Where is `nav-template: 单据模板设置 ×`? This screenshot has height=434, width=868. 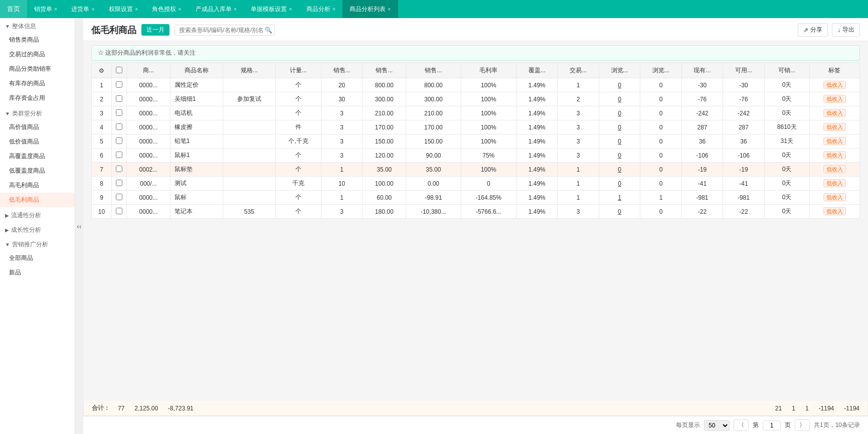 nav-template: 单据模板设置 × is located at coordinates (271, 9).